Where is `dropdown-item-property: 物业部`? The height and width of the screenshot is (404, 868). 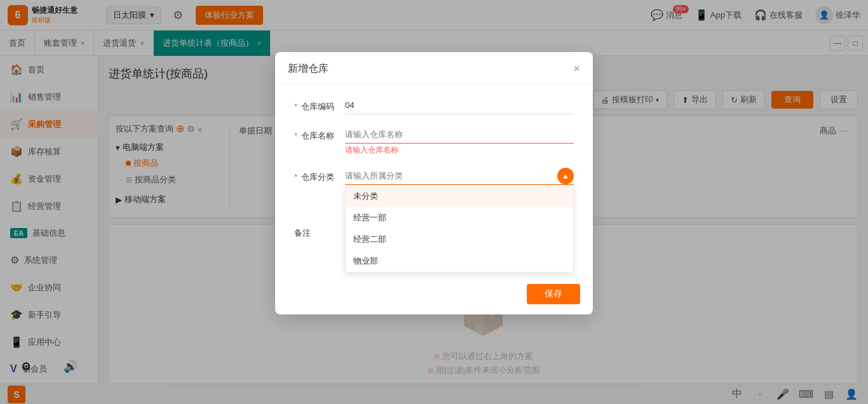
dropdown-item-property: 物业部 is located at coordinates (459, 261).